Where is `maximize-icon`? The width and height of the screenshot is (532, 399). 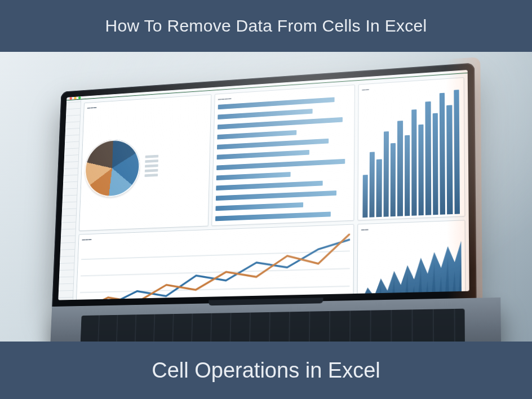 maximize-icon is located at coordinates (80, 98).